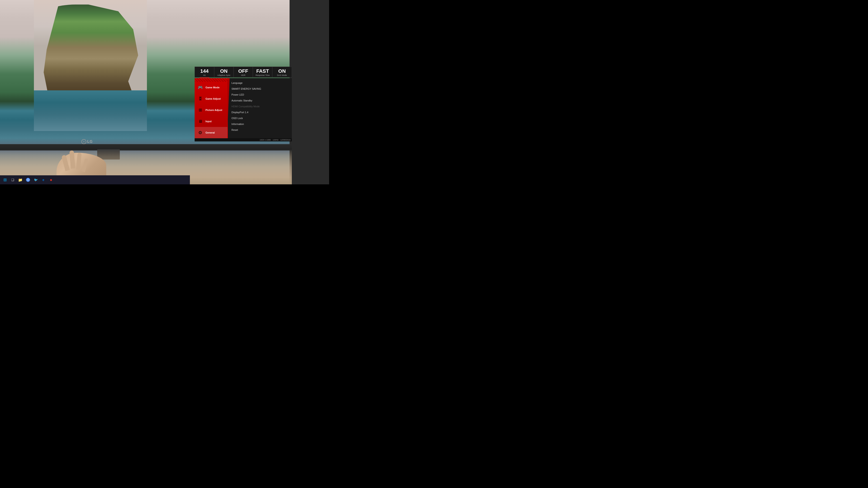 The height and width of the screenshot is (488, 868). I want to click on island-scene, so click(90, 65).